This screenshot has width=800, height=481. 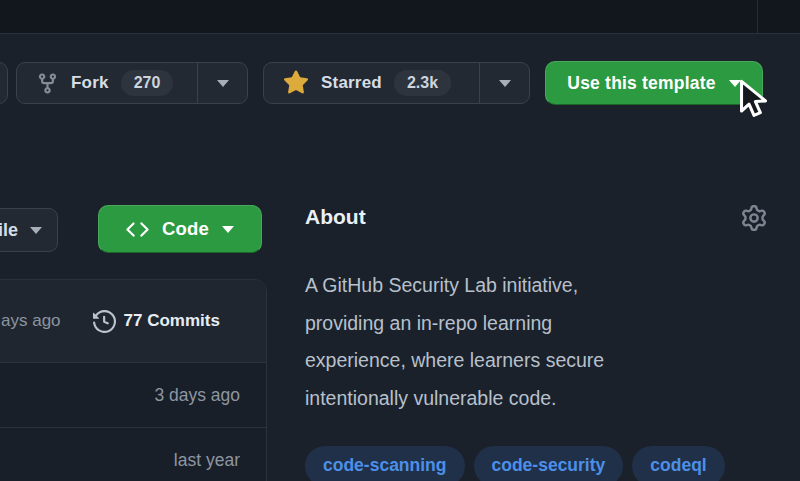 What do you see at coordinates (134, 380) in the screenshot?
I see `file-list-box: ays ago 77 Commits 3 days ago last year` at bounding box center [134, 380].